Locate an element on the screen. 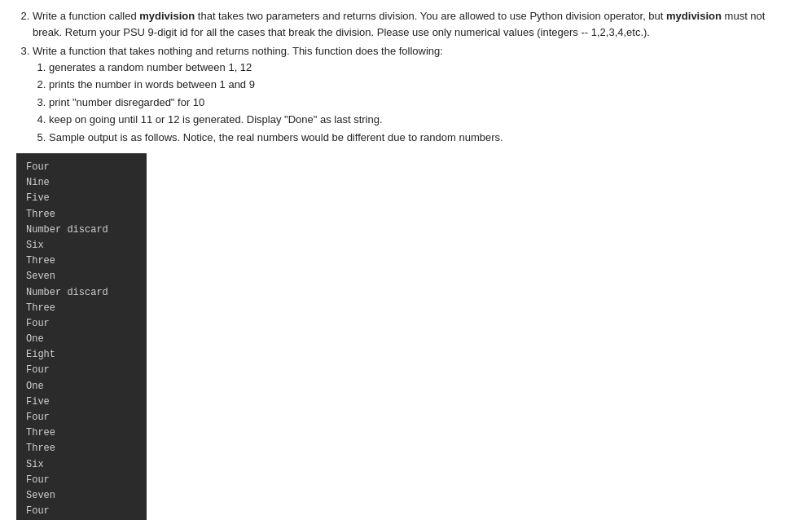  instruction-item-2: Write a function called mydivision that … is located at coordinates (414, 24).